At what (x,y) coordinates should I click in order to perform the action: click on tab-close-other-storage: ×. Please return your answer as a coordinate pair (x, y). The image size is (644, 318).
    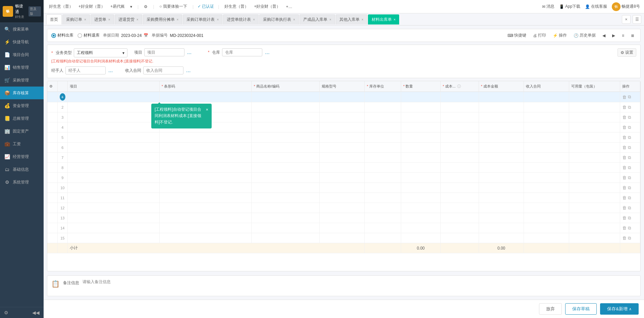
    Looking at the image, I should click on (363, 19).